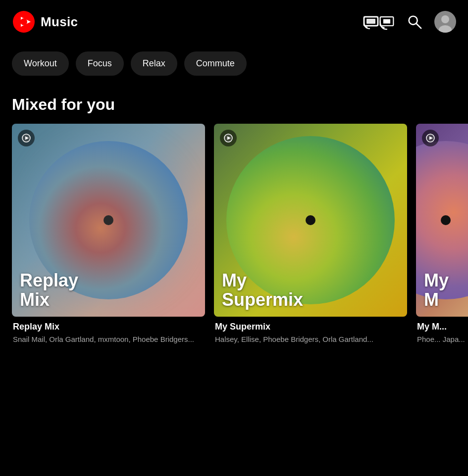 This screenshot has height=476, width=468. I want to click on disc-center-supermix, so click(311, 220).